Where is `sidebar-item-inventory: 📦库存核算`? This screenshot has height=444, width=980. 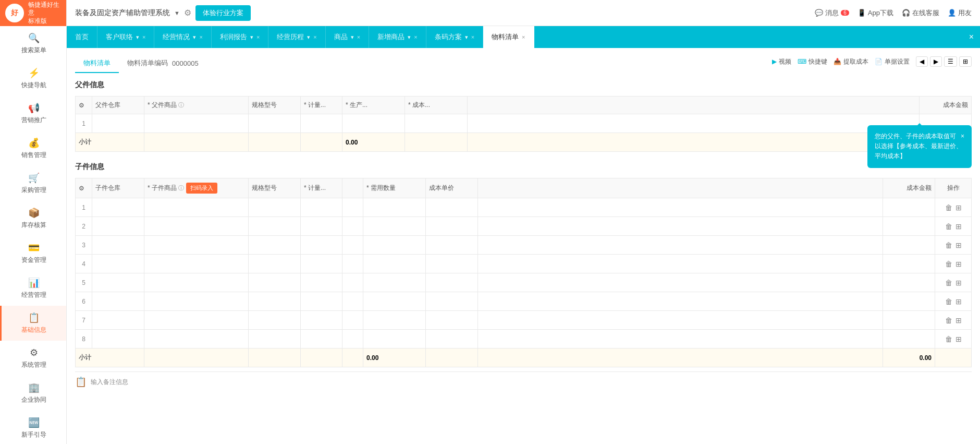 sidebar-item-inventory: 📦库存核算 is located at coordinates (33, 218).